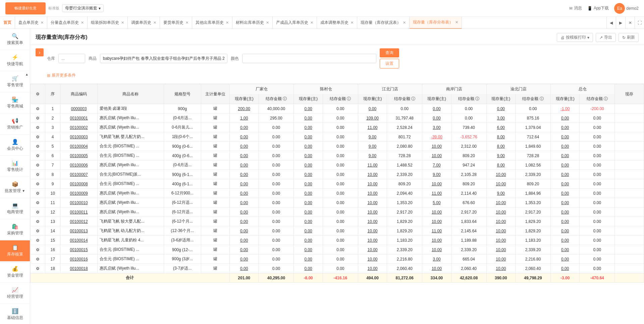 Image resolution: width=644 pixels, height=324 pixels. I want to click on tab-inventory-history: 盘点单历史 ✕, so click(31, 23).